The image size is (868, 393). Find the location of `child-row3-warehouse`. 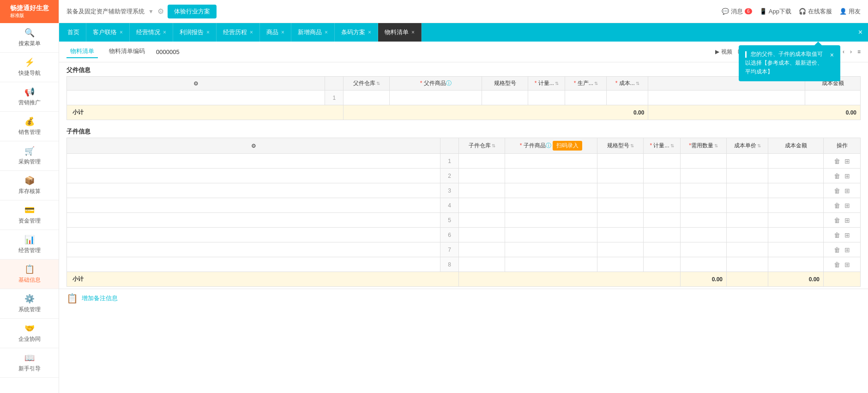

child-row3-warehouse is located at coordinates (482, 191).